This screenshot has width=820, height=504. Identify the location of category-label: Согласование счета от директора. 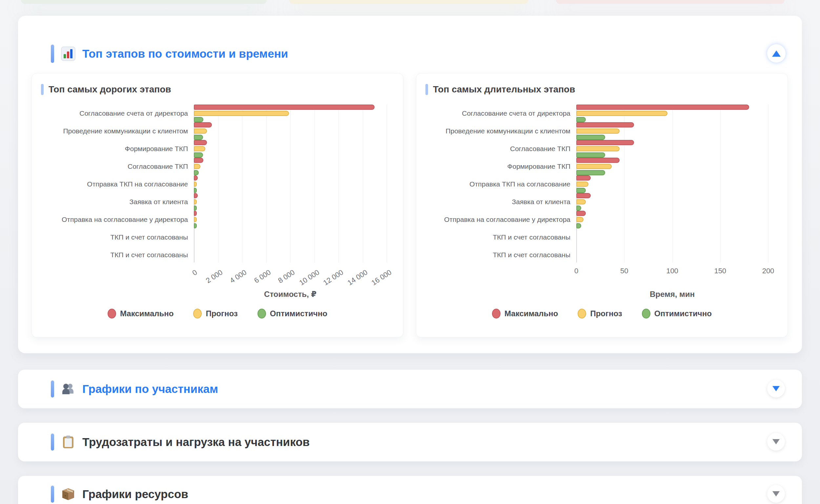
(501, 113).